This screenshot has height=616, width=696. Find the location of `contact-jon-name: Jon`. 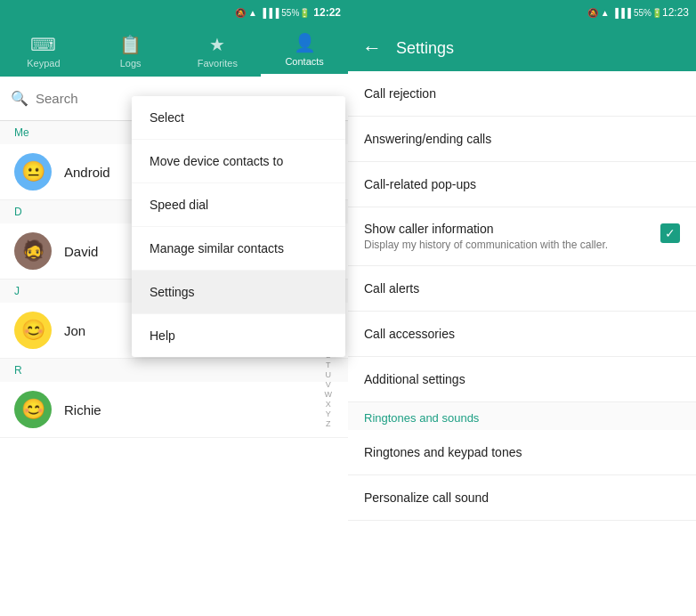

contact-jon-name: Jon is located at coordinates (75, 331).